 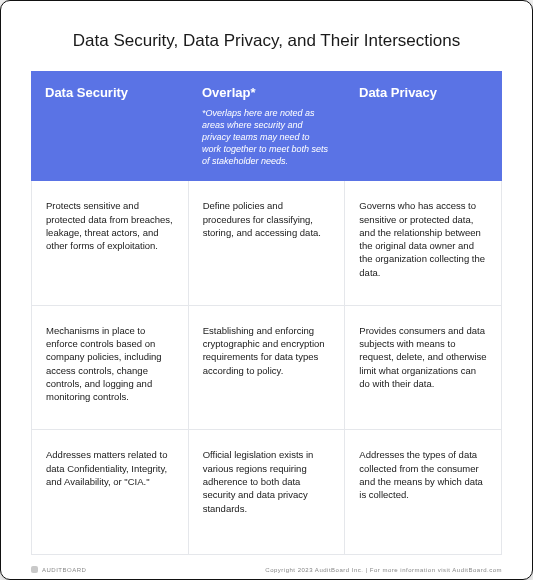 I want to click on cell-text: Define policies and procedures for class…, so click(x=267, y=219).